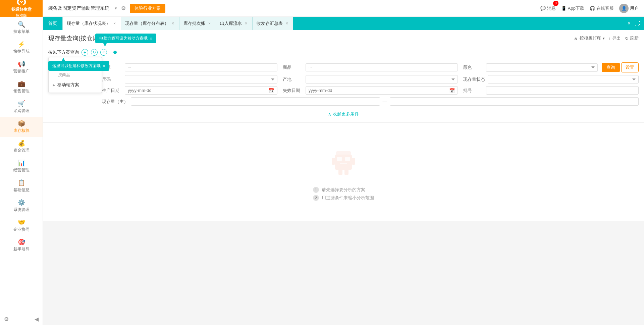 The height and width of the screenshot is (325, 644). Describe the element at coordinates (629, 8) in the screenshot. I see `user-profile-button: 👤 用户` at that location.